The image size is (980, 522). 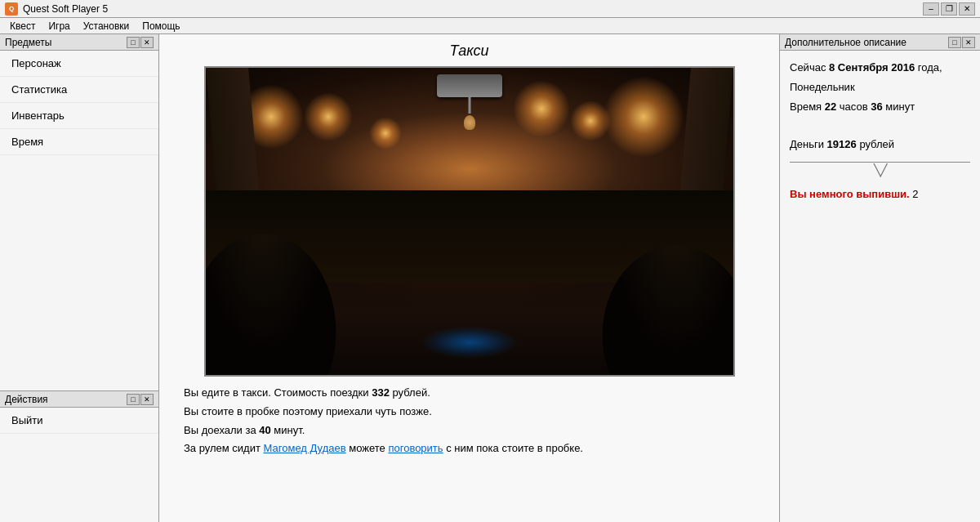 What do you see at coordinates (490, 9) in the screenshot?
I see `title-bar: Q Quest Soft Player 5 – ❐ ✕` at bounding box center [490, 9].